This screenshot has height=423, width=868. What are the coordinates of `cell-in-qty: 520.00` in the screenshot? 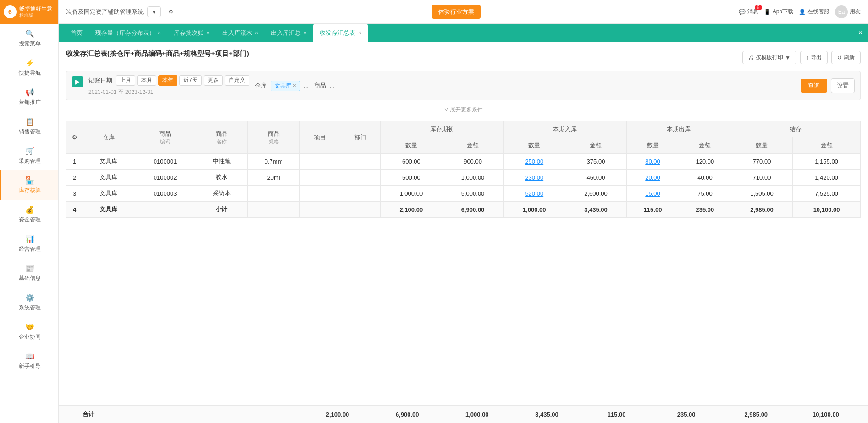 It's located at (534, 193).